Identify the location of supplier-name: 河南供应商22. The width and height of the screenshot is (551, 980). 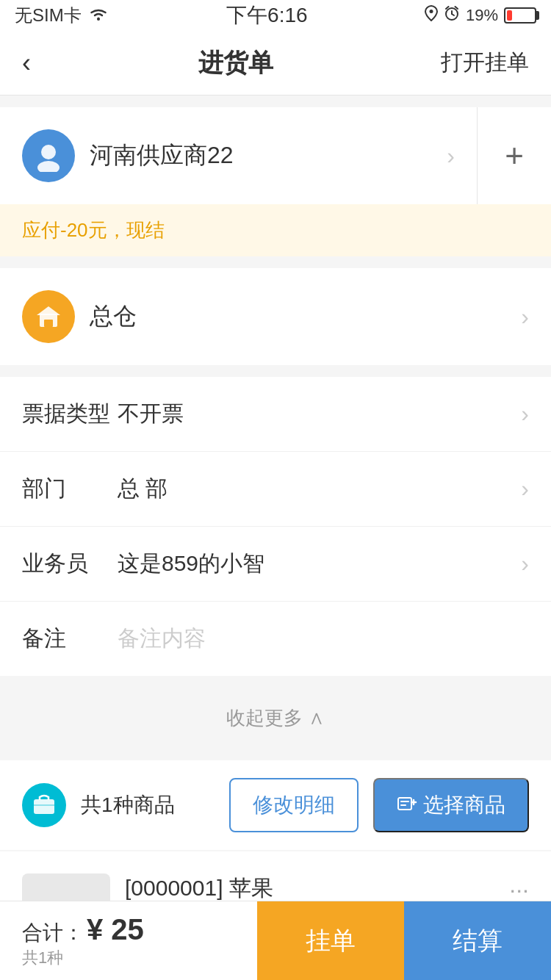
(268, 156).